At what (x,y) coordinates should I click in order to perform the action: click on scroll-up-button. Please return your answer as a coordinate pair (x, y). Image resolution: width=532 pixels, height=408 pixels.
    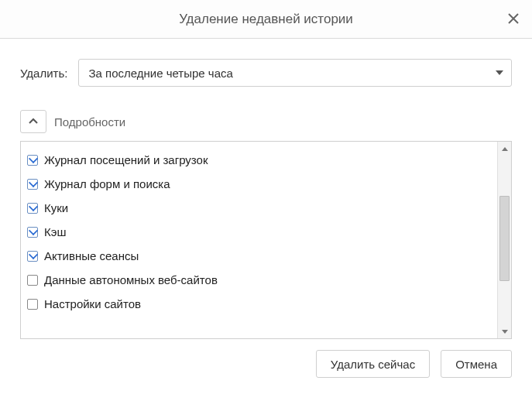
    Looking at the image, I should click on (505, 149).